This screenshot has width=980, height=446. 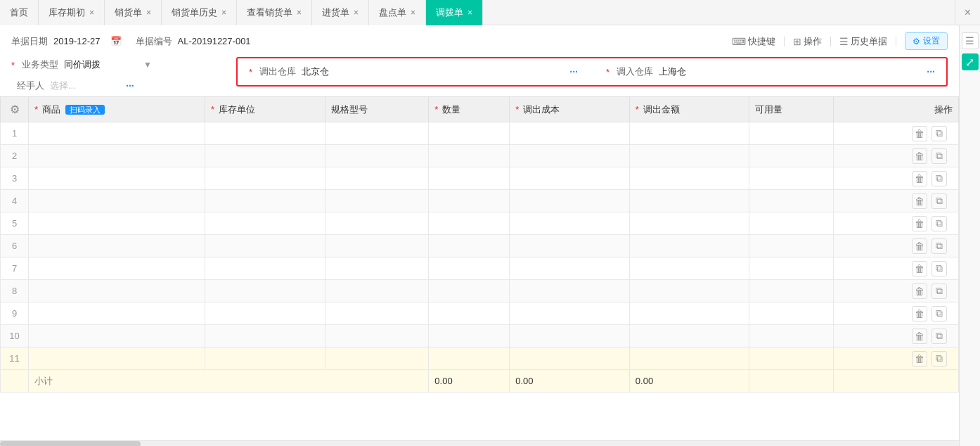 What do you see at coordinates (470, 359) in the screenshot?
I see `row-11-quantity` at bounding box center [470, 359].